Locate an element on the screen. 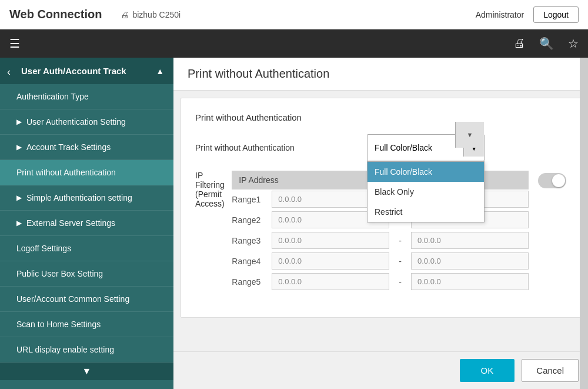 The height and width of the screenshot is (389, 588). nav-icons-right: 🖨 🔍 ☆ is located at coordinates (546, 44).